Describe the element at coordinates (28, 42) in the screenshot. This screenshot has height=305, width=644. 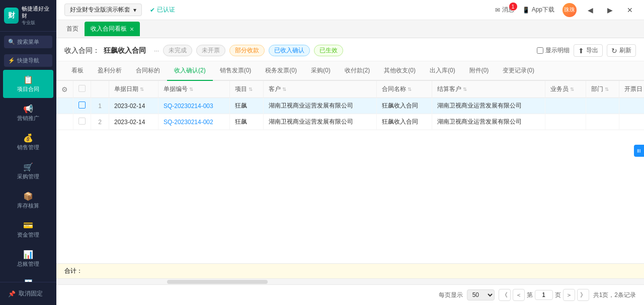
I see `search-menu-button: 🔍 搜索菜单` at that location.